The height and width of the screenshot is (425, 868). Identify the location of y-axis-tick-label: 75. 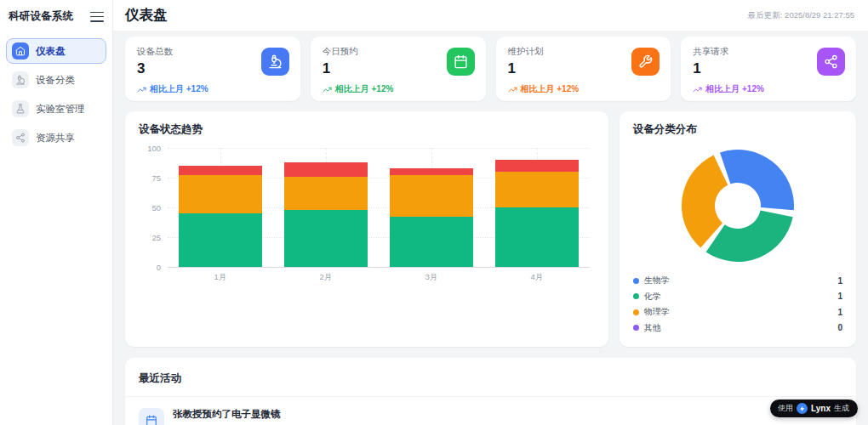
(150, 178).